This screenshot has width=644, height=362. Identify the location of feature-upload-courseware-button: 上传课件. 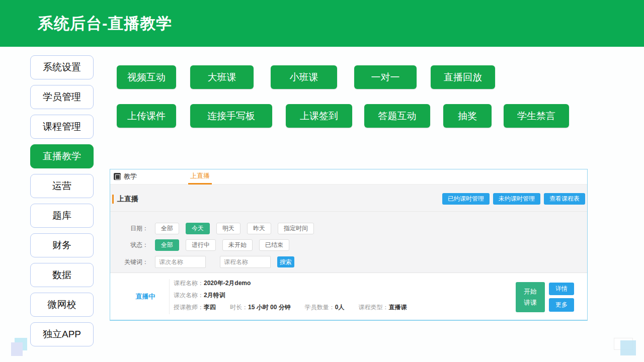
(146, 116).